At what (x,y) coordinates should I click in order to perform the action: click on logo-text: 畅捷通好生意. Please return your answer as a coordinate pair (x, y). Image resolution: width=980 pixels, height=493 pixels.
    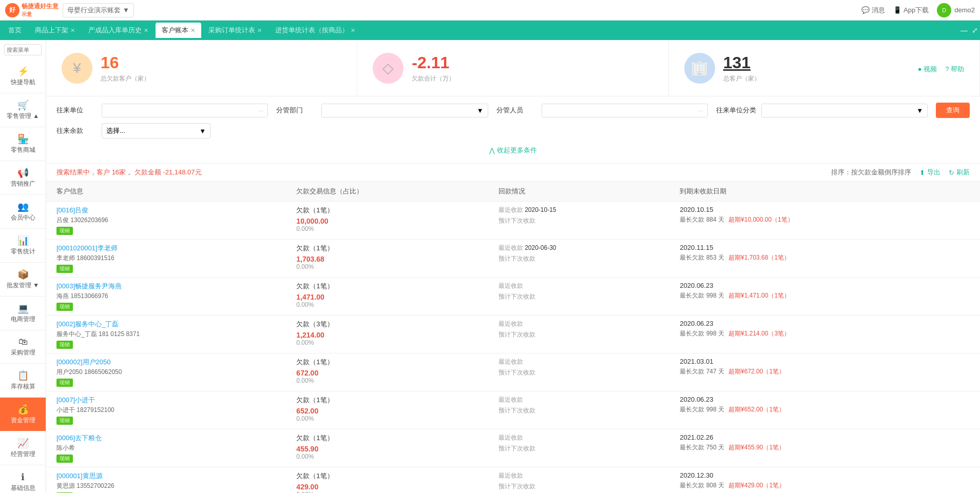
    Looking at the image, I should click on (40, 6).